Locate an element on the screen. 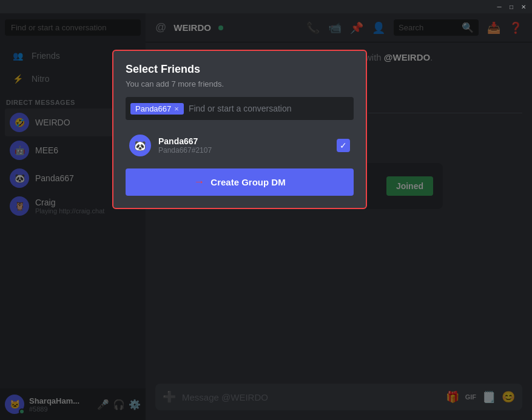 The image size is (532, 420). tag-remove-button: × is located at coordinates (177, 109).